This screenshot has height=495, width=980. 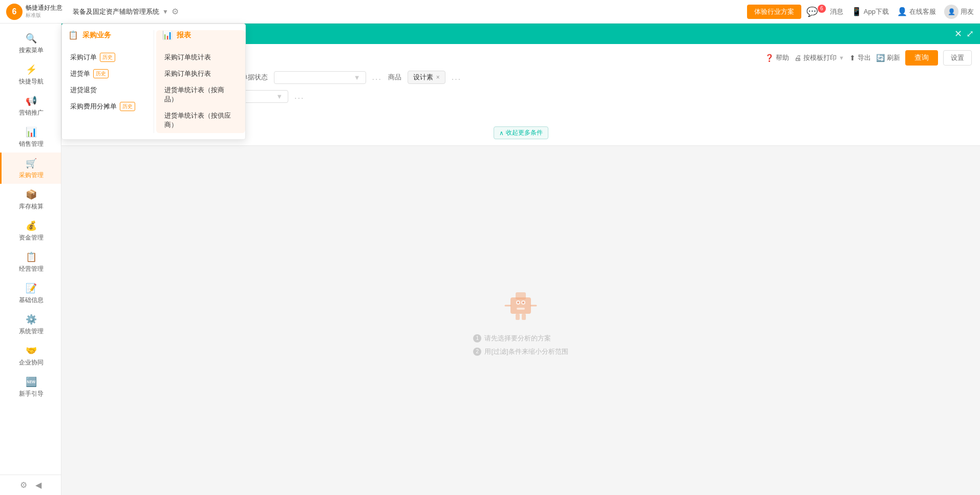 I want to click on dropdown-divider, so click(x=154, y=82).